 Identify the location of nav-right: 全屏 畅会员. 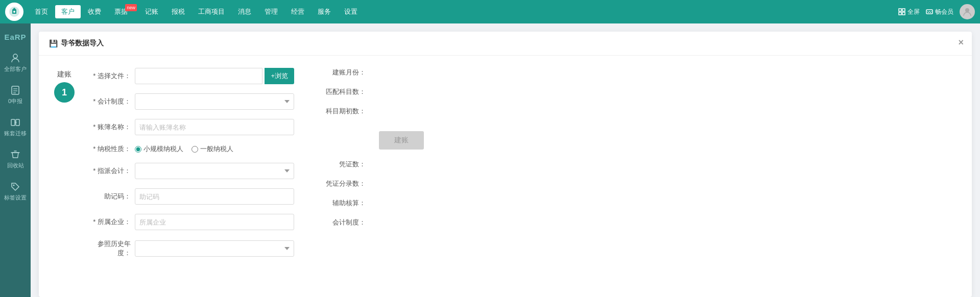
(937, 12).